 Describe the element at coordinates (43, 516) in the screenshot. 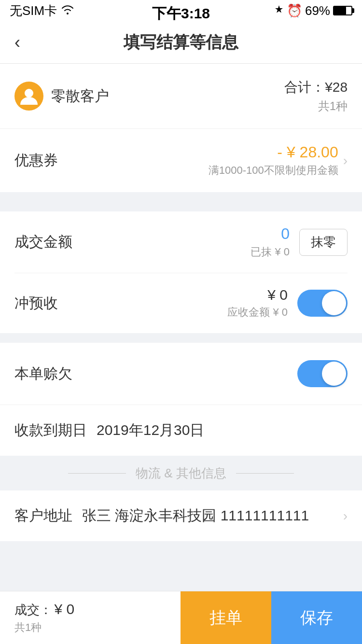

I see `address-label: 客户地址` at that location.